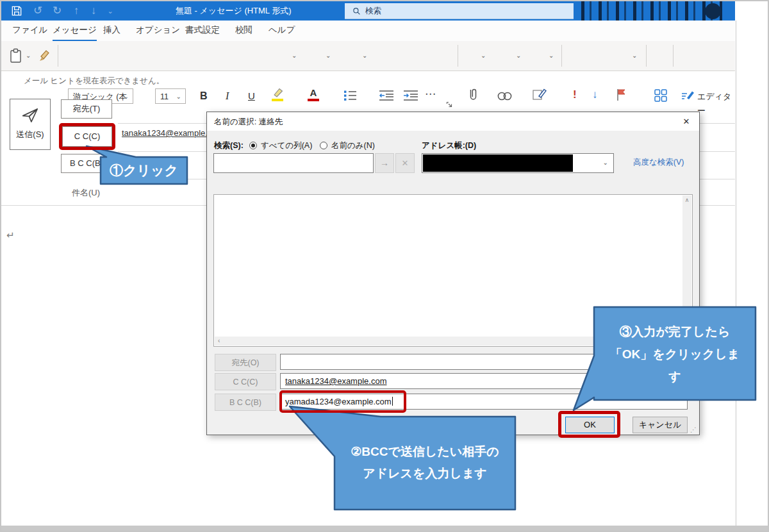 The image size is (769, 532). What do you see at coordinates (30, 115) in the screenshot?
I see `send-plane-icon` at bounding box center [30, 115].